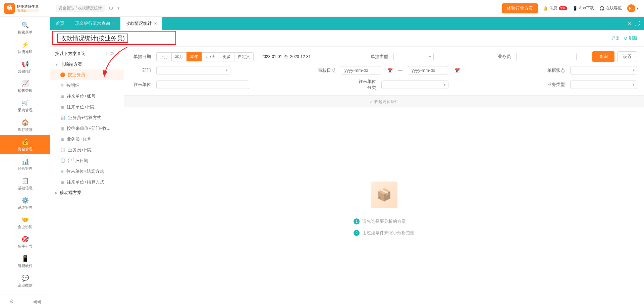 The width and height of the screenshot is (644, 308). I want to click on date-btn-this-month: 本月, so click(179, 57).